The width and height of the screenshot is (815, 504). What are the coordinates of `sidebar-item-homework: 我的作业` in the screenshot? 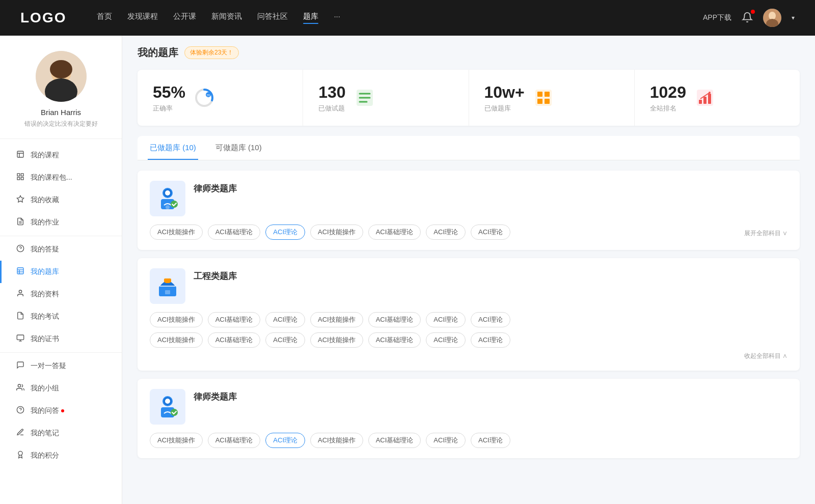 It's located at (61, 222).